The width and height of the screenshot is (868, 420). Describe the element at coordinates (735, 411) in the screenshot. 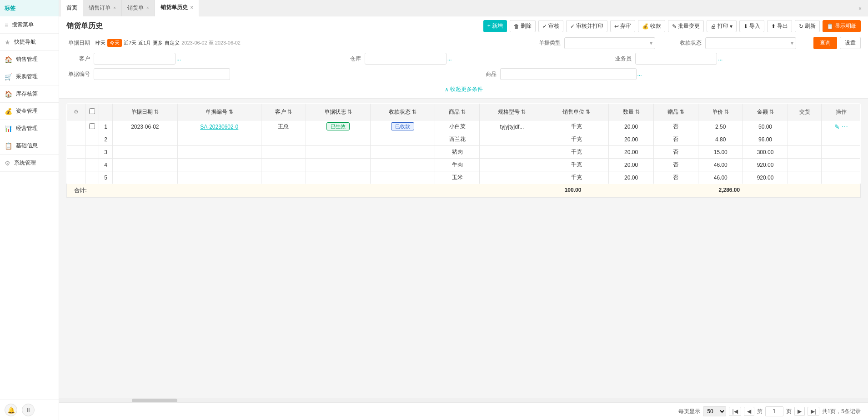

I see `first-page-button: |◀` at that location.